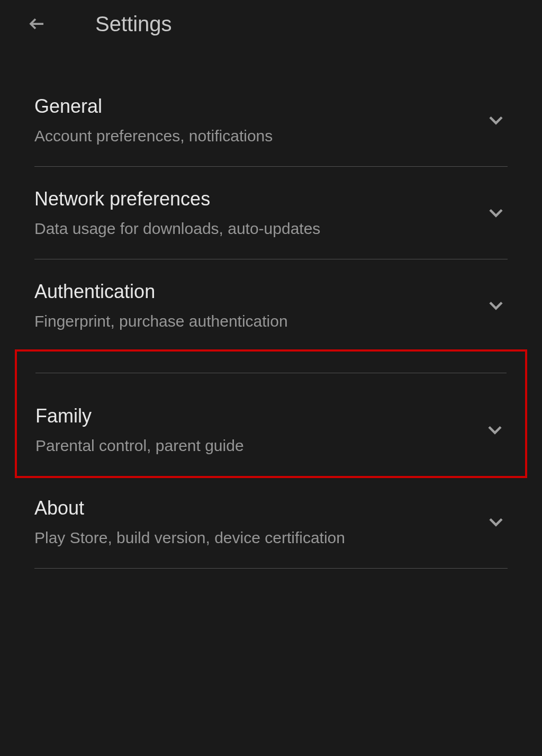 The width and height of the screenshot is (542, 756). What do you see at coordinates (271, 522) in the screenshot?
I see `settings-item-about: About Play Store, build version, device …` at bounding box center [271, 522].